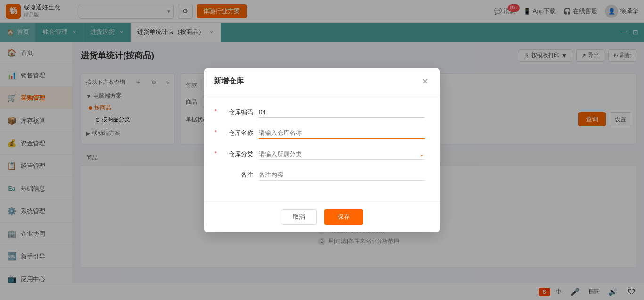  What do you see at coordinates (229, 81) in the screenshot?
I see `modal-title: 新增仓库` at bounding box center [229, 81].